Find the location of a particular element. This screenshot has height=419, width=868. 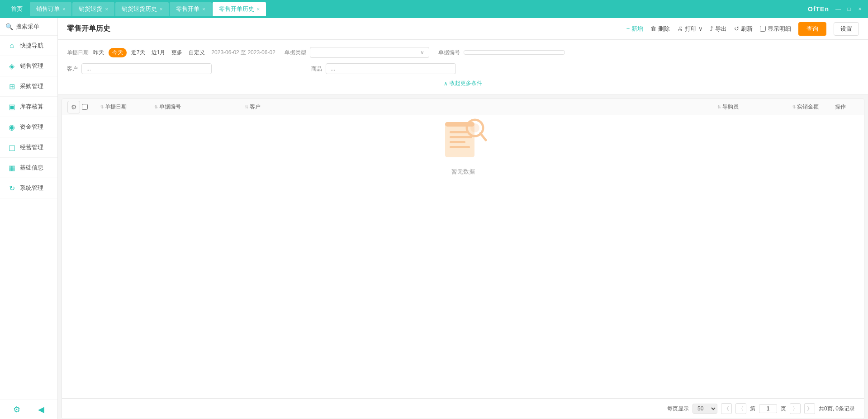

type-select: ∨ is located at coordinates (370, 52).